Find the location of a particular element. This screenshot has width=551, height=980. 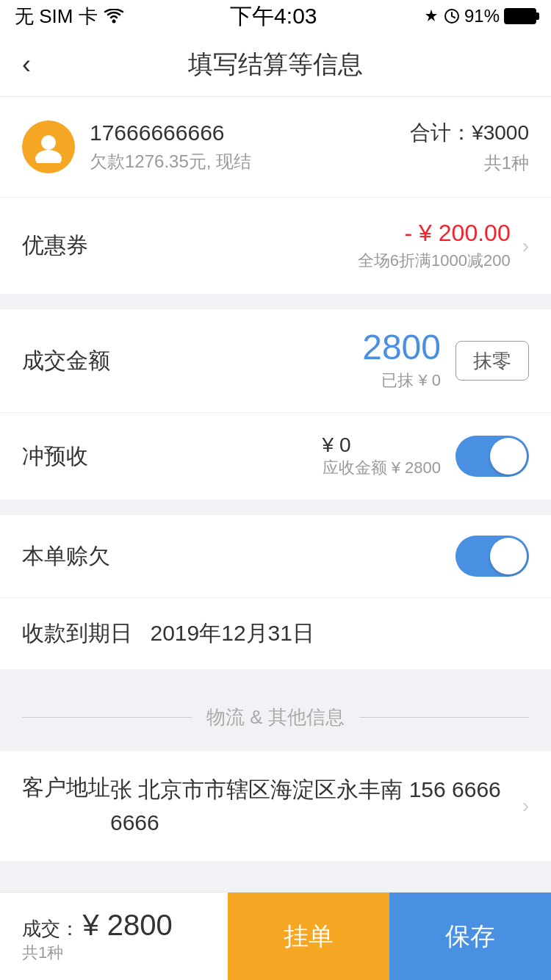

avatar-icon is located at coordinates (48, 147).